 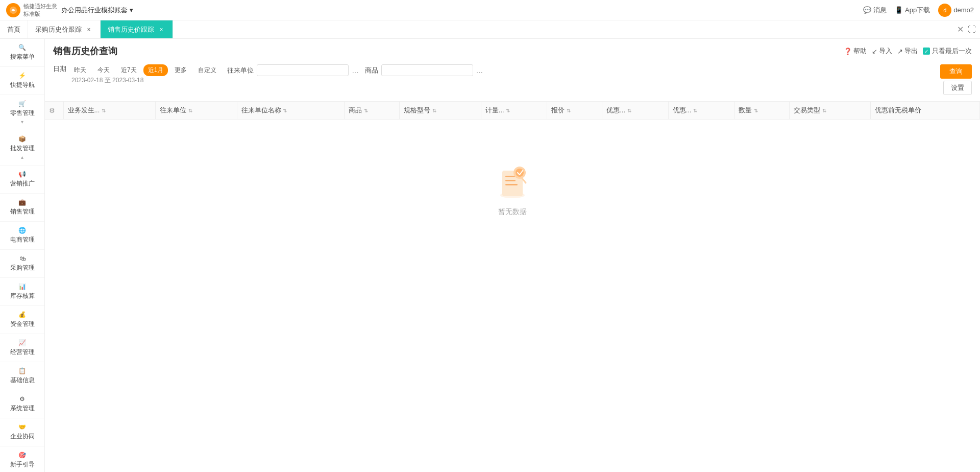 I want to click on import-btn: ↙ 导入, so click(x=882, y=51).